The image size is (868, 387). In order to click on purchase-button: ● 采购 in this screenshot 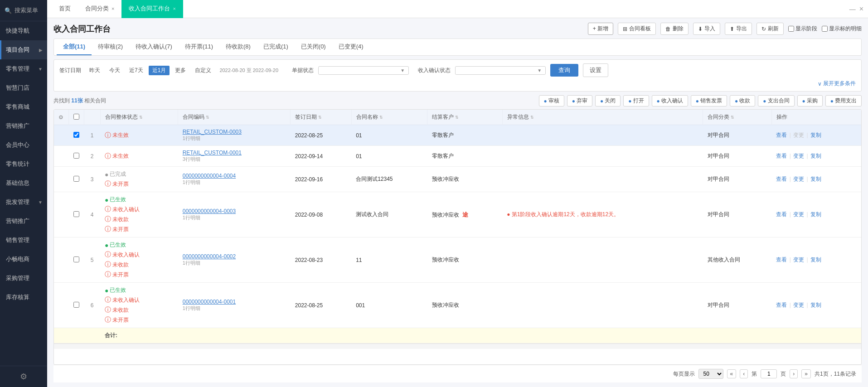, I will do `click(810, 101)`.